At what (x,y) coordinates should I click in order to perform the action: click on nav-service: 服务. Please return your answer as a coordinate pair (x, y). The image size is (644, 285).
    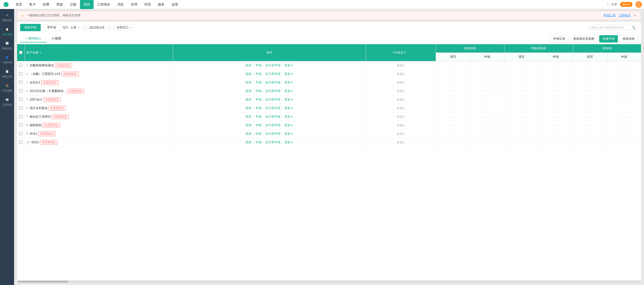
    Looking at the image, I should click on (161, 5).